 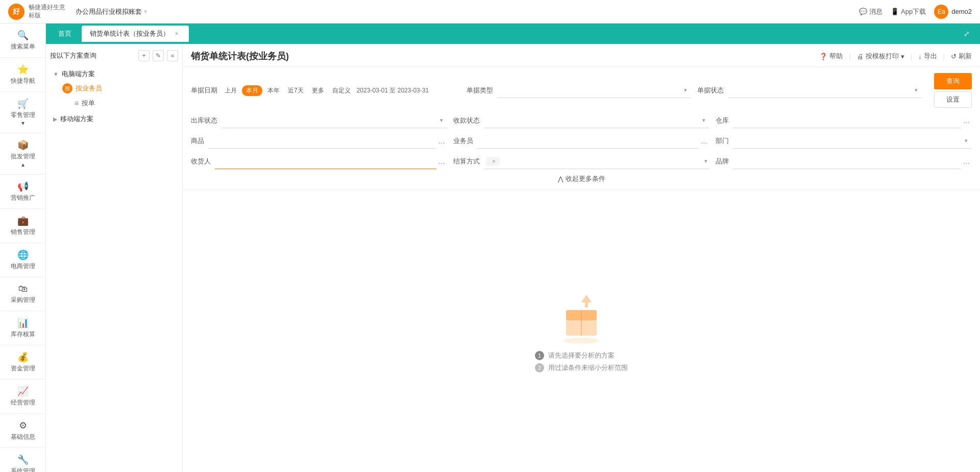 What do you see at coordinates (704, 141) in the screenshot?
I see `salesperson-dots: ...` at bounding box center [704, 141].